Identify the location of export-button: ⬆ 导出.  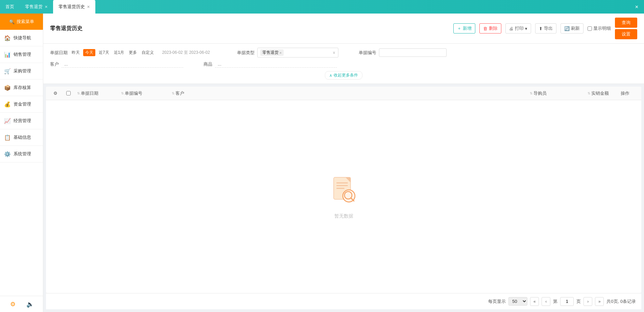
(546, 28).